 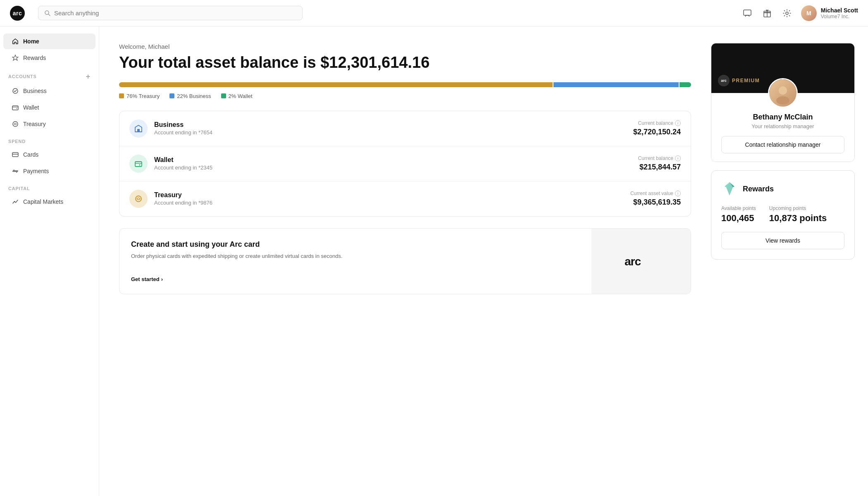 What do you see at coordinates (685, 85) in the screenshot?
I see `wallet-segment` at bounding box center [685, 85].